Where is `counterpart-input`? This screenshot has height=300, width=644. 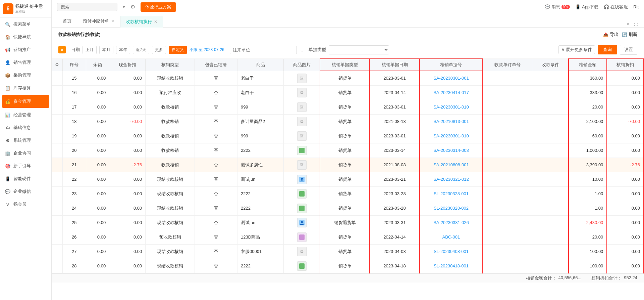 counterpart-input is located at coordinates (263, 50).